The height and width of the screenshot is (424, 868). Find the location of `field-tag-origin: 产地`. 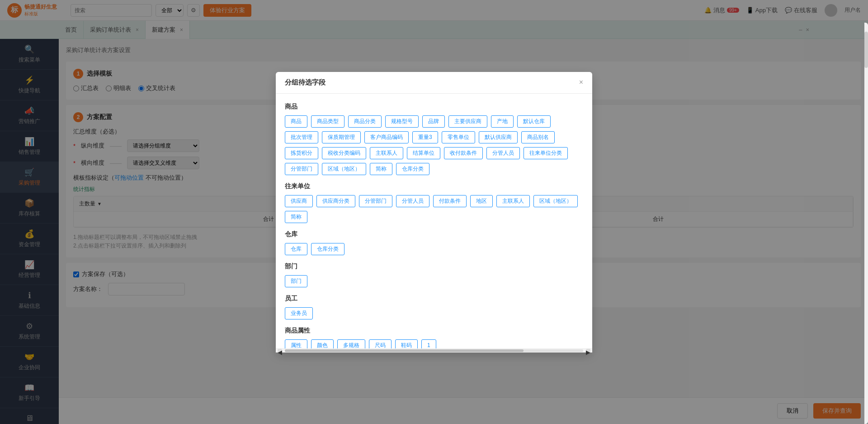

field-tag-origin: 产地 is located at coordinates (502, 121).